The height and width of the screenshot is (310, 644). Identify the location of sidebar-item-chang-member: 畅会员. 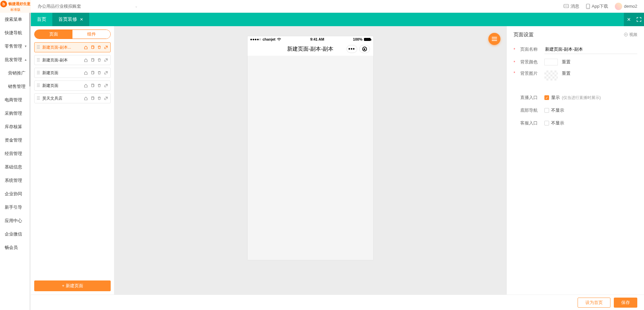
(15, 248).